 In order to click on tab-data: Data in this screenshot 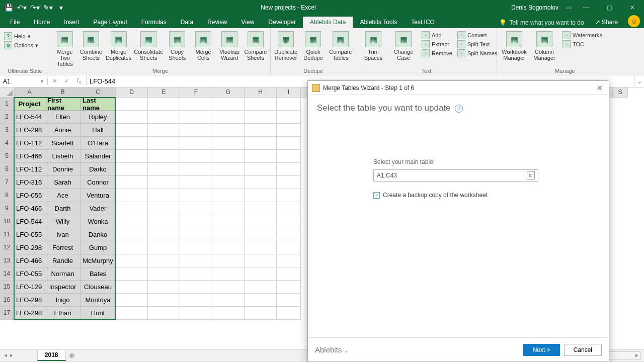, I will do `click(187, 22)`.